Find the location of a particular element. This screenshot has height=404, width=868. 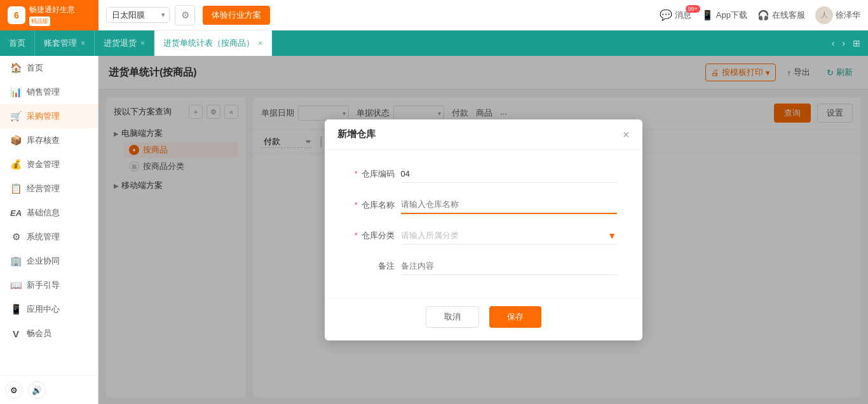

sidebar-speaker-btn: 🔊 is located at coordinates (37, 390).